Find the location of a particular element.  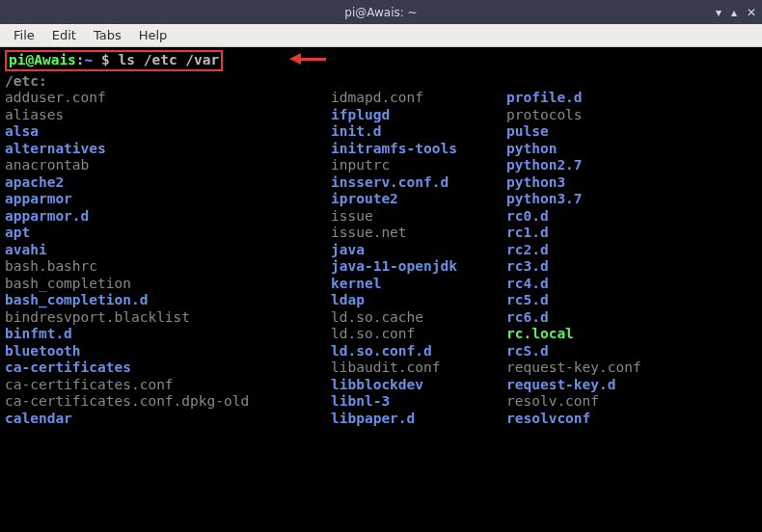

list-item: init.d is located at coordinates (419, 132).